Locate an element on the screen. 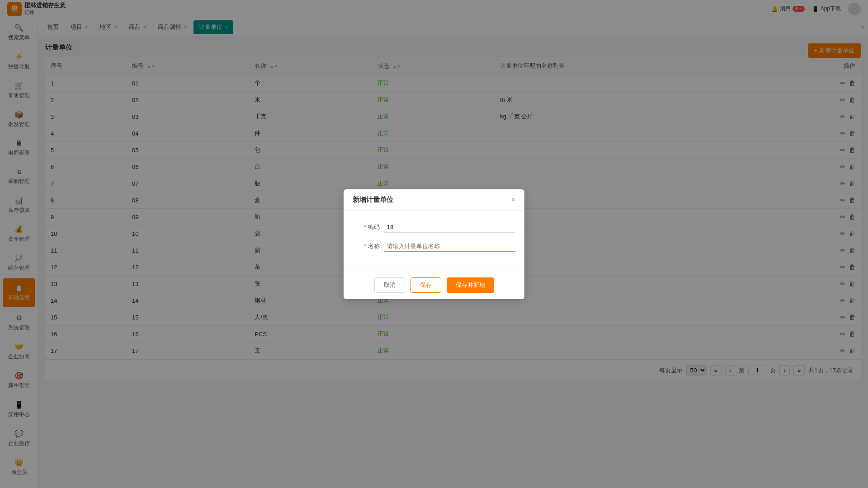  add-unit-modal: 新增计量单位 × 编码 名称 取消 保存 保存并新增 is located at coordinates (434, 244).